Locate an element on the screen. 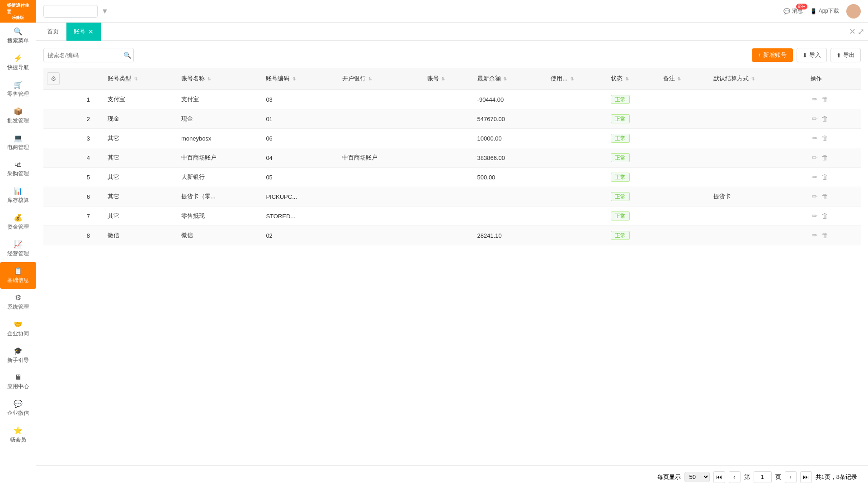 The height and width of the screenshot is (488, 868). col-header-use: 使用... ⇅ is located at coordinates (577, 79).